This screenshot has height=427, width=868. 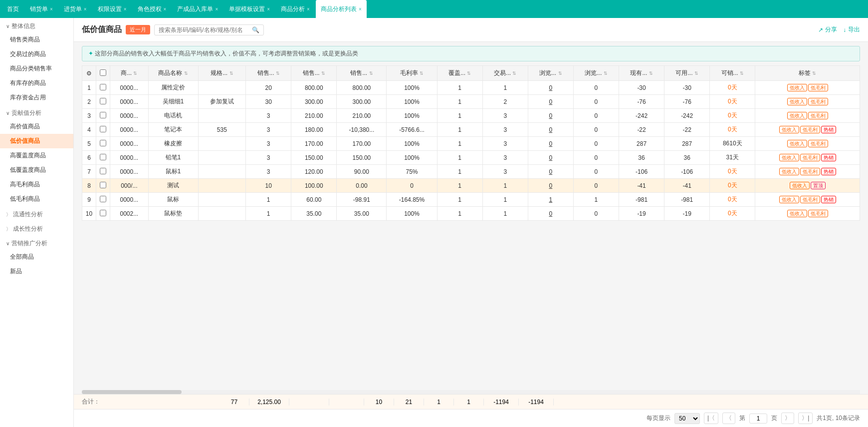 What do you see at coordinates (37, 54) in the screenshot?
I see `sidebar-item-traded: 交易过的商品` at bounding box center [37, 54].